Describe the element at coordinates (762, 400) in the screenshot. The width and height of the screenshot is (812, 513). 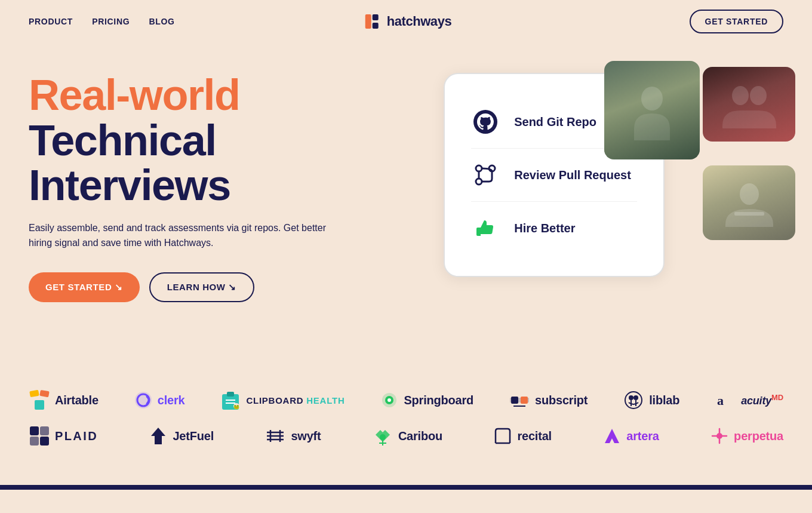
I see `acuity-label: acuityMD` at that location.